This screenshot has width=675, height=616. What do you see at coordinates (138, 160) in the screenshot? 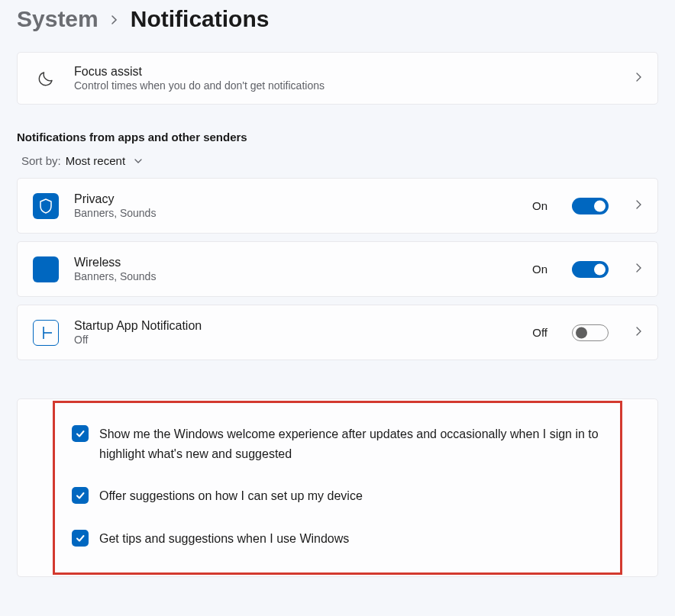
I see `chevron-down-icon` at bounding box center [138, 160].